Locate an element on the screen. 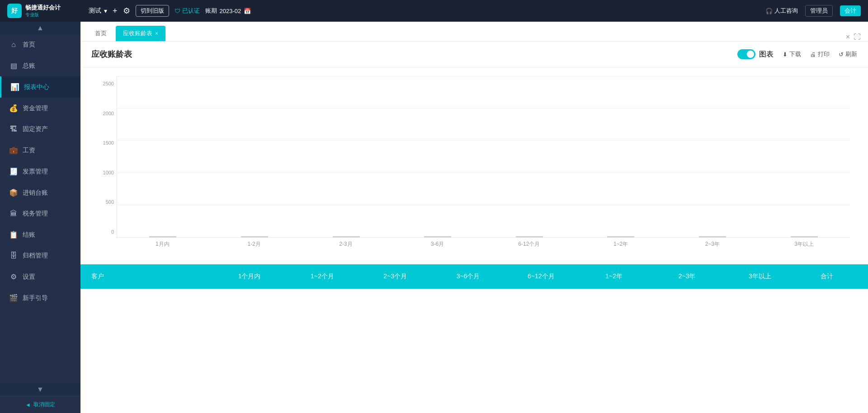 The height and width of the screenshot is (413, 868). fund-icon: 💰 is located at coordinates (14, 108).